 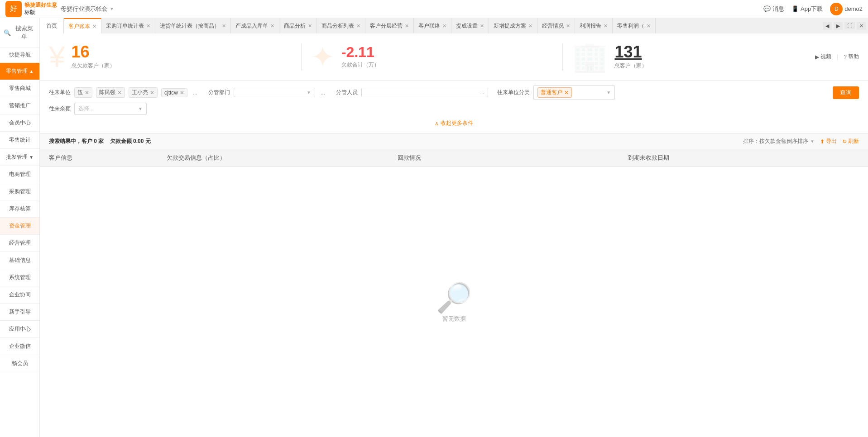 What do you see at coordinates (470, 26) in the screenshot?
I see `tab-promo-settings: 提成设置 ✕` at bounding box center [470, 26].